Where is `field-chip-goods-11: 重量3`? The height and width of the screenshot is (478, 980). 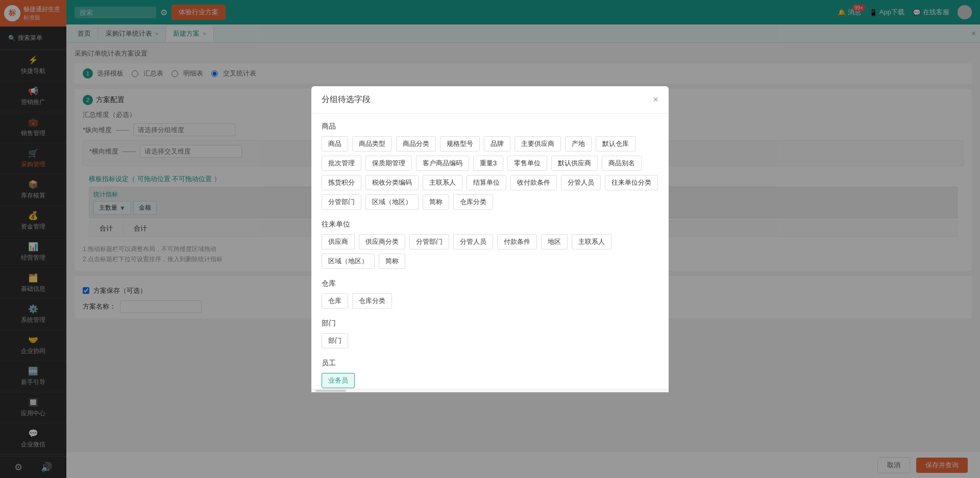
field-chip-goods-11: 重量3 is located at coordinates (488, 163).